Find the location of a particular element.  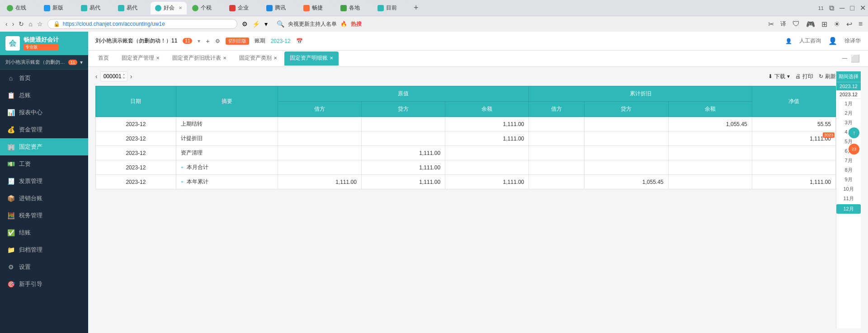

browser-tab-changjie: 畅捷 is located at coordinates (317, 8).